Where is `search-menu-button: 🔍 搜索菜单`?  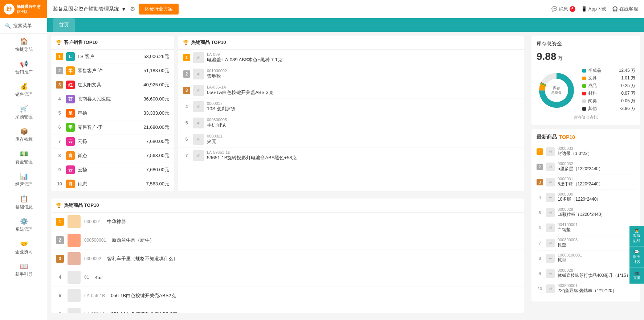 search-menu-button: 🔍 搜索菜单 is located at coordinates (23, 26).